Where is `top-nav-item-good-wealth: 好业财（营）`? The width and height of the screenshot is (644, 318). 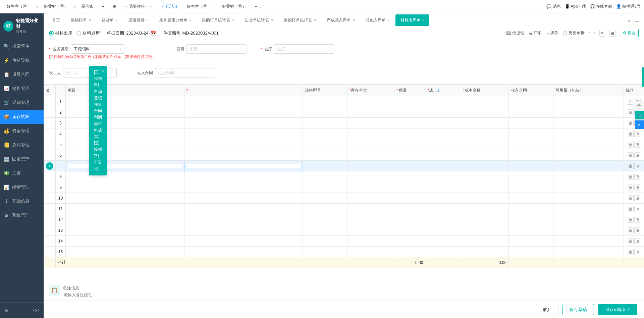 top-nav-item-good-wealth: 好业财（营） is located at coordinates (56, 7).